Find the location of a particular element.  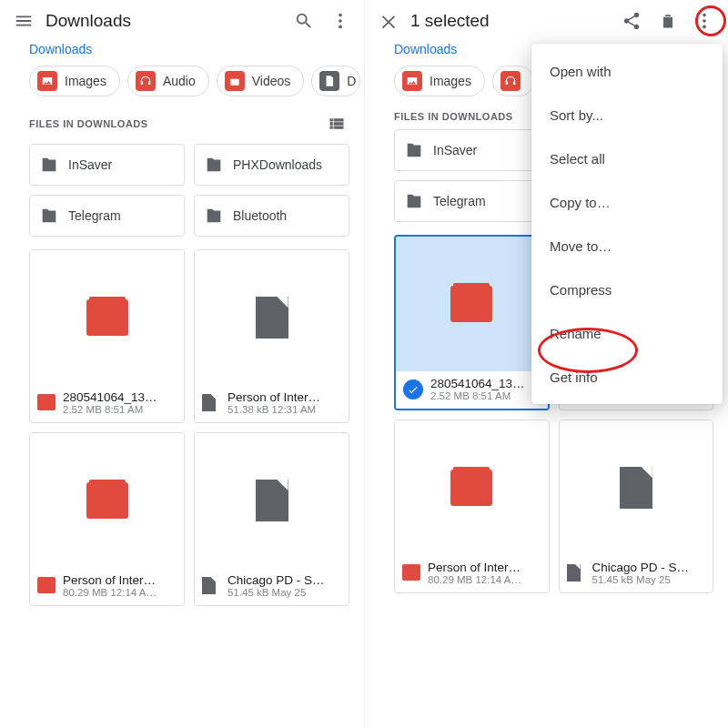

list-view-icon is located at coordinates (337, 124).